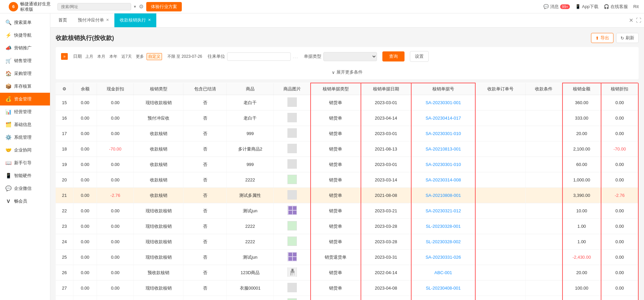  What do you see at coordinates (25, 176) in the screenshot?
I see `sidebar-item-smart-hw: 📱 智能硬件` at bounding box center [25, 176].